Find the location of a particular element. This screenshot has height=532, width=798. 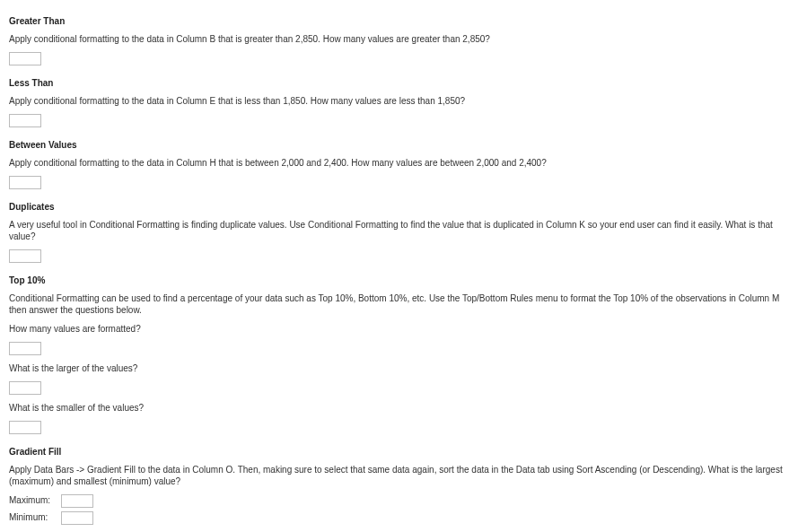

label-minimum: Minimum: is located at coordinates (34, 517).